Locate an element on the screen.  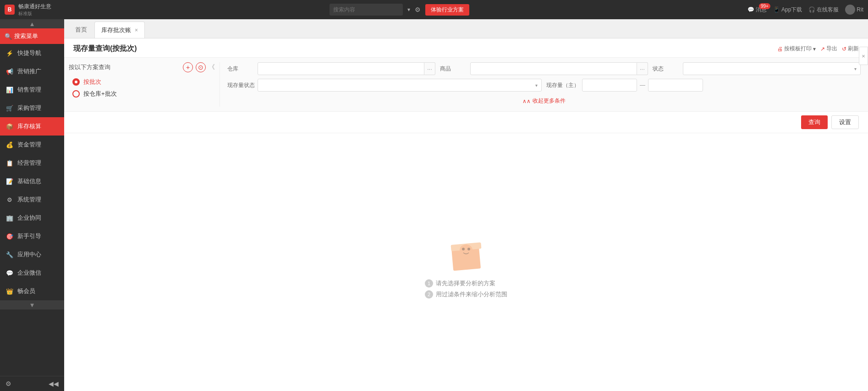
messages-badge: 99+ is located at coordinates (764, 6).